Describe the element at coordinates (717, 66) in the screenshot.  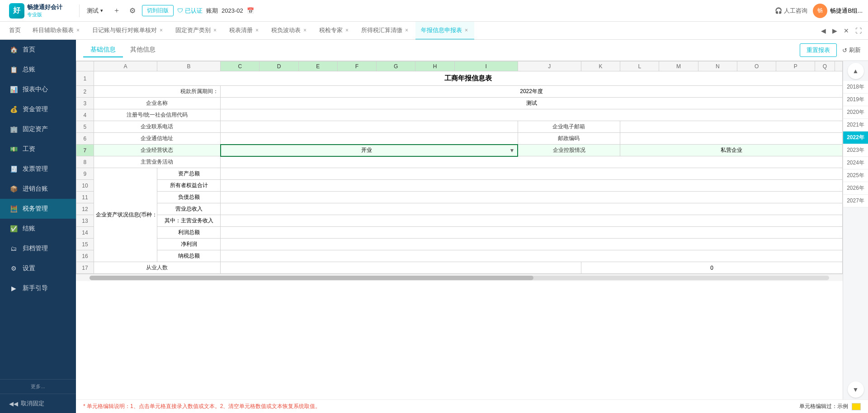
I see `col-header-N: N` at that location.